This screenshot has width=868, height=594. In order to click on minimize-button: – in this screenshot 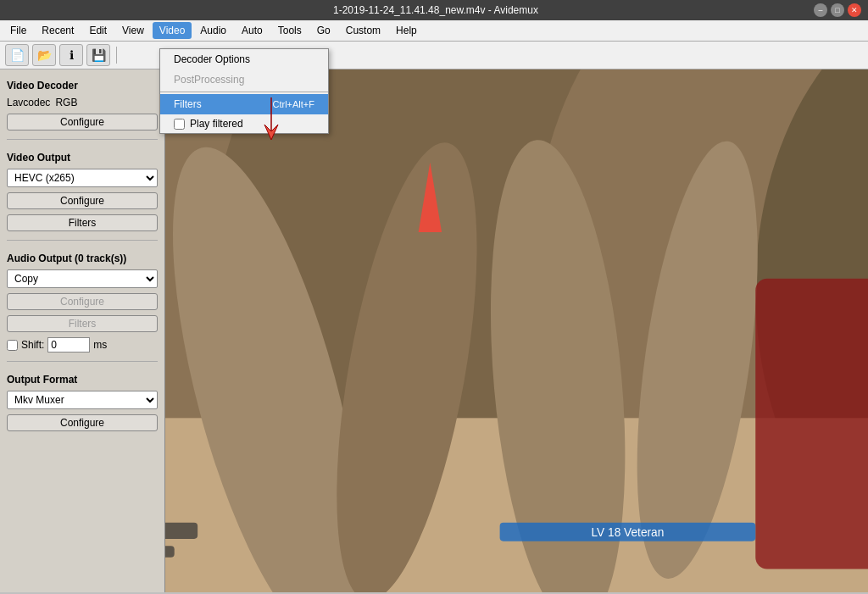, I will do `click(821, 10)`.